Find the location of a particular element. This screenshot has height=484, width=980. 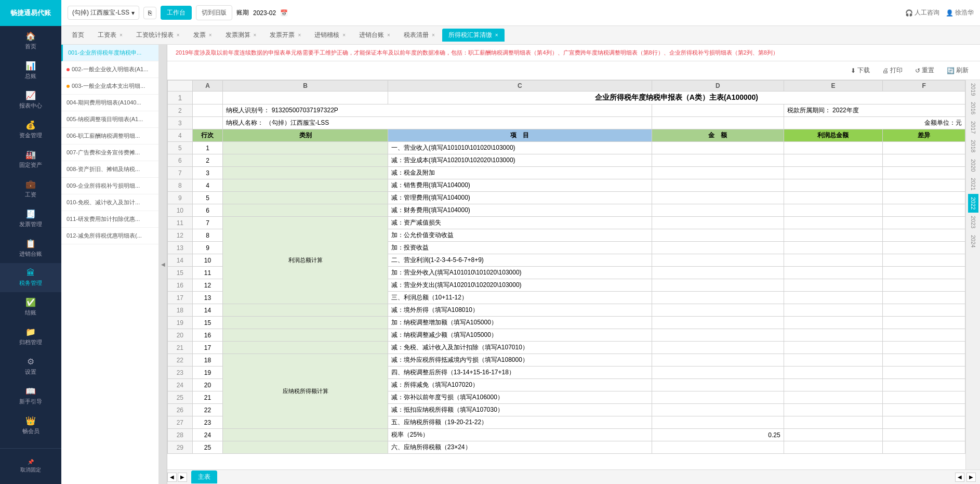

cell-line-5: 5 is located at coordinates (208, 198).